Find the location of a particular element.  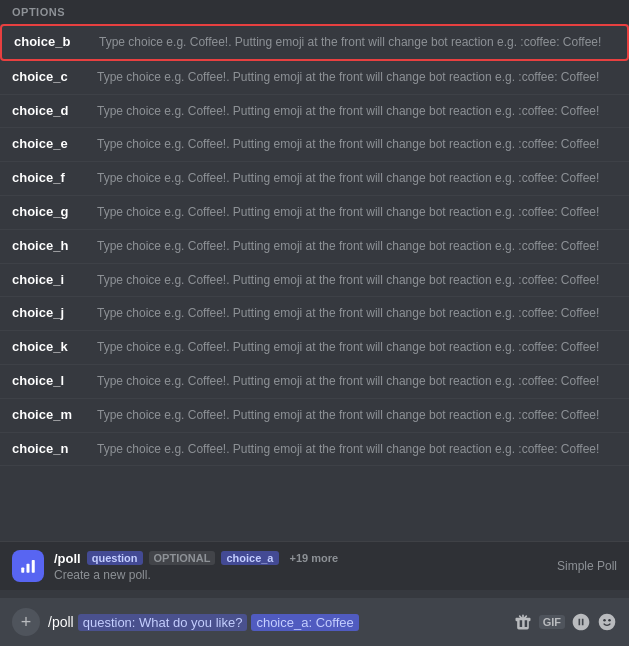

option-desc-choice_n: Type choice e.g. Coffee!. Putting emoji … is located at coordinates (348, 450).